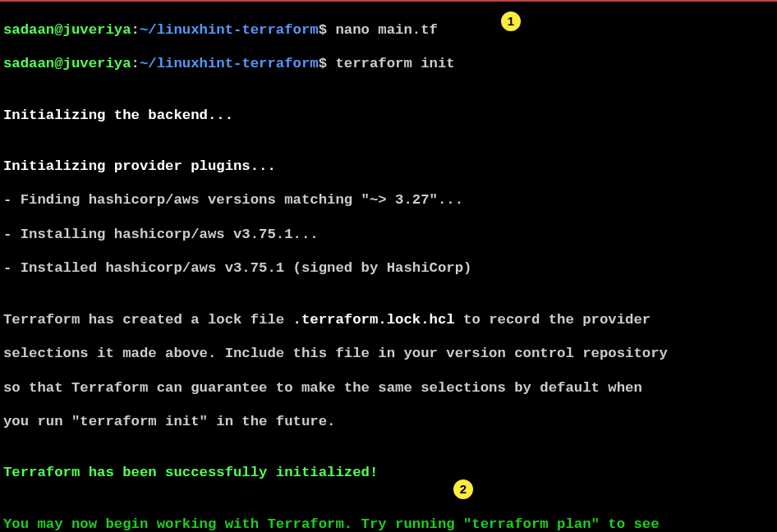  What do you see at coordinates (388, 235) in the screenshot?
I see `output-installing: - Installing hashicorp/aws v3.75.1...` at bounding box center [388, 235].